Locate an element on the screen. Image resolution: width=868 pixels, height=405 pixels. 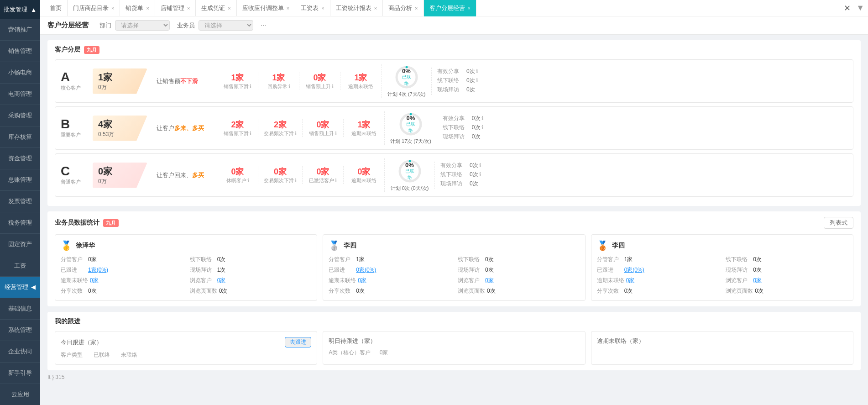
tab-bar: 首页 门店商品目录 × 销货单 × 店铺管理 × 生成凭证 × 应收应付调整单 … is located at coordinates (454, 8).